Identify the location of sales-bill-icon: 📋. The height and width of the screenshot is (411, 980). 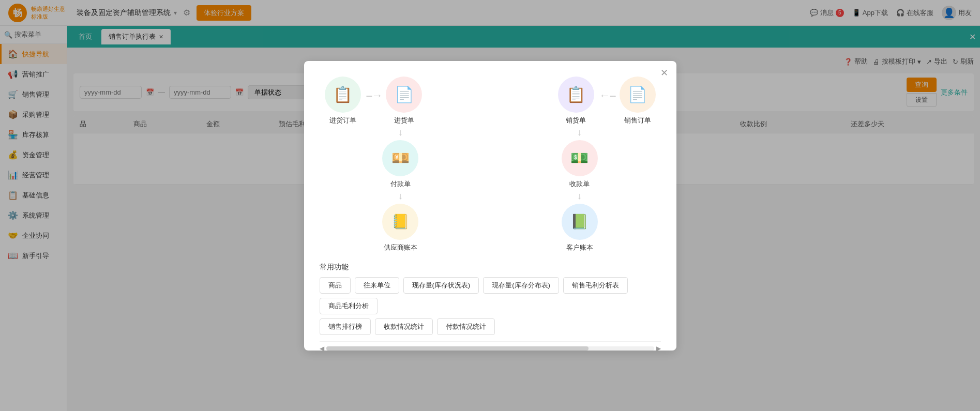
(576, 95).